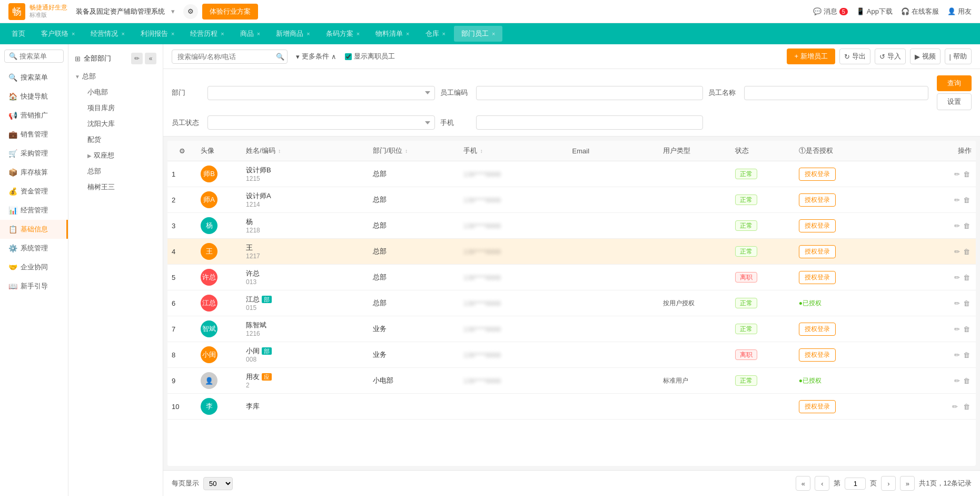  I want to click on search-menu-input, so click(38, 56).